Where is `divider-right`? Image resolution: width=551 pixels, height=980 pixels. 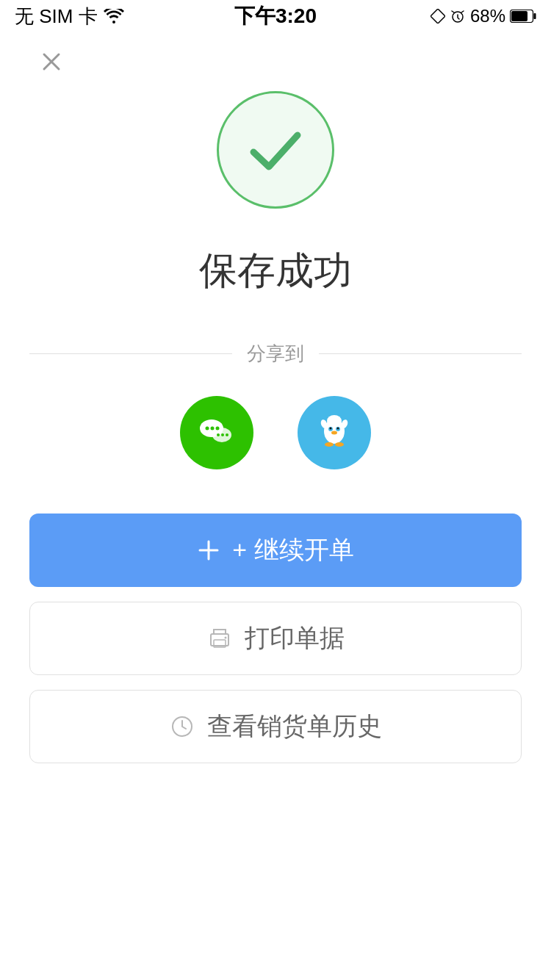 divider-right is located at coordinates (420, 354).